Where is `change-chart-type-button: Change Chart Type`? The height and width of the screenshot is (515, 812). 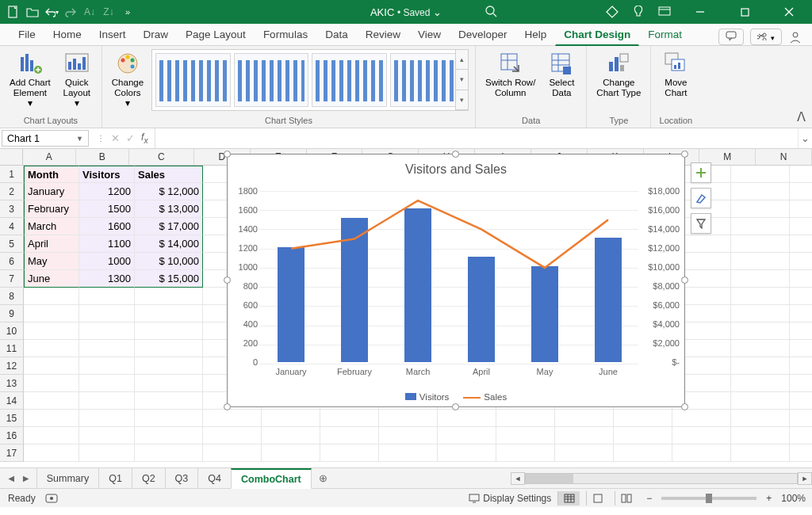 change-chart-type-button: Change Chart Type is located at coordinates (619, 74).